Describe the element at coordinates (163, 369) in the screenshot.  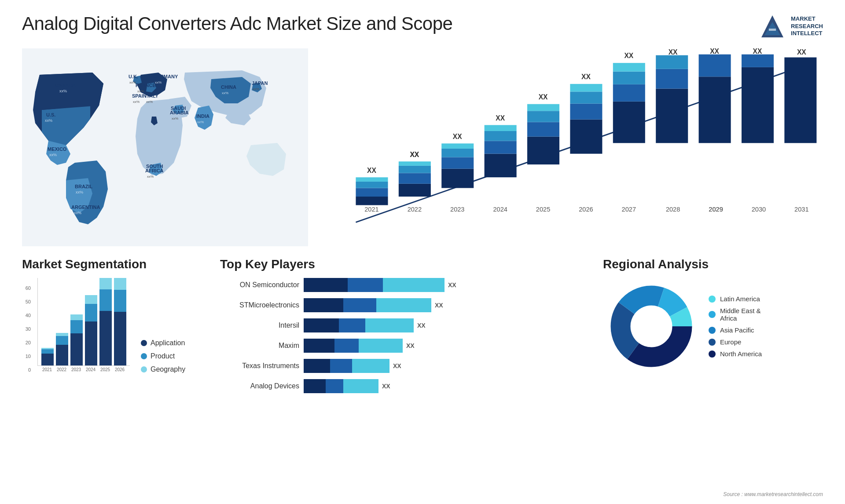
I see `seg-legend-geography: Geography` at that location.